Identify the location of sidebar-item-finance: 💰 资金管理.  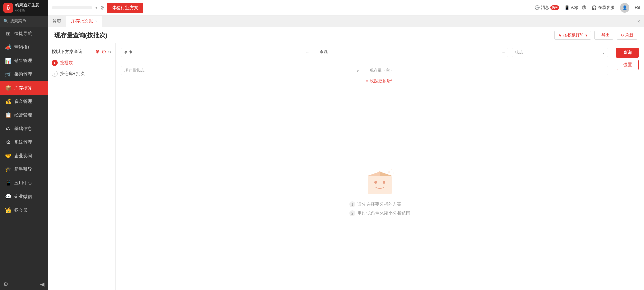
(24, 102).